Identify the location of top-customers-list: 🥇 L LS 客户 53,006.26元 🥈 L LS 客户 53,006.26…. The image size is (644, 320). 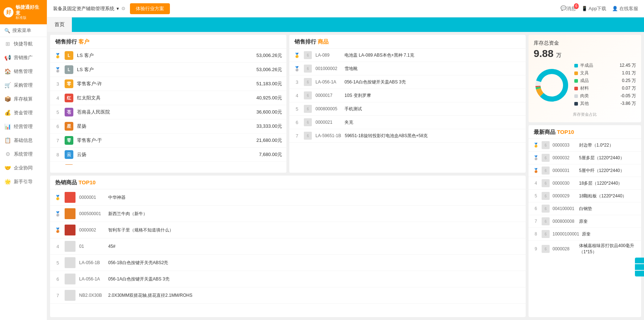
(168, 107).